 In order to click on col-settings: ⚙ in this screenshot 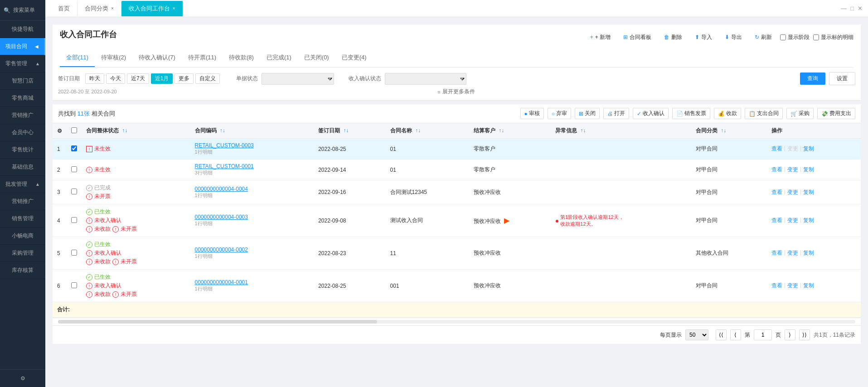, I will do `click(60, 131)`.